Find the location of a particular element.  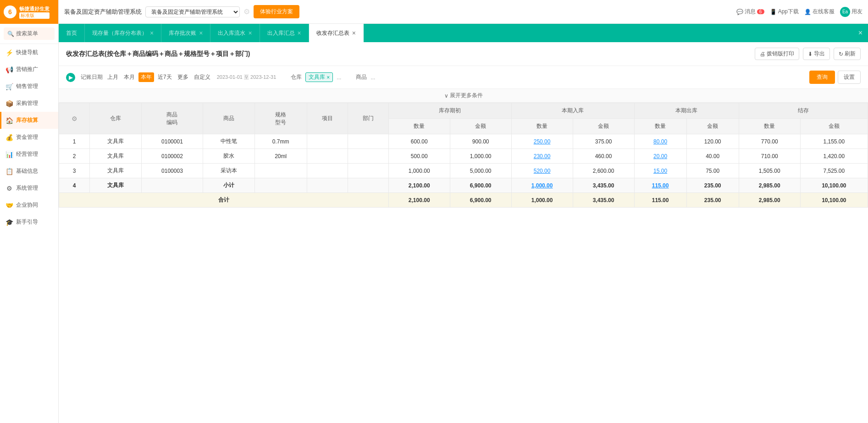

sidebar-item-quick-nav: ⚡ 快捷导航 is located at coordinates (29, 52).